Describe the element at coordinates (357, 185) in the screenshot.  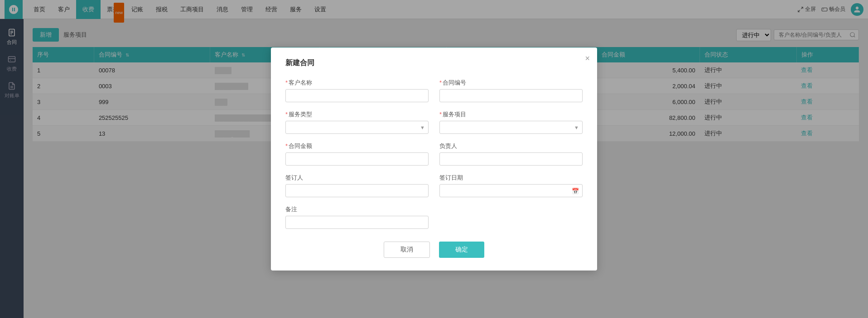
I see `field-signer: 签订人` at that location.